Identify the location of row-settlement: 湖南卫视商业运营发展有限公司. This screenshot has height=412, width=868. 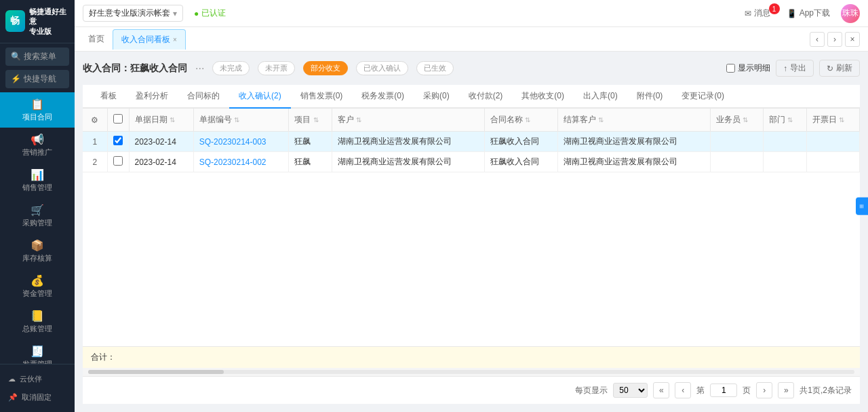
(635, 162).